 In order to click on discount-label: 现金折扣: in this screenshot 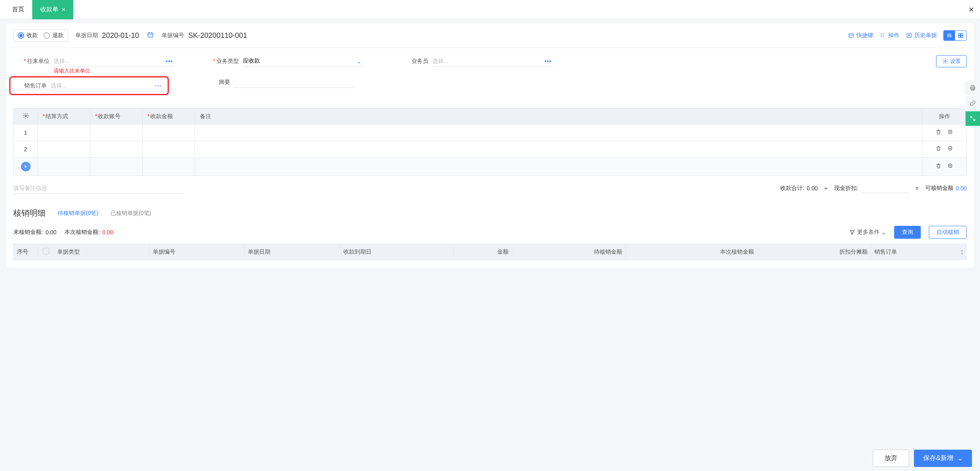, I will do `click(846, 188)`.